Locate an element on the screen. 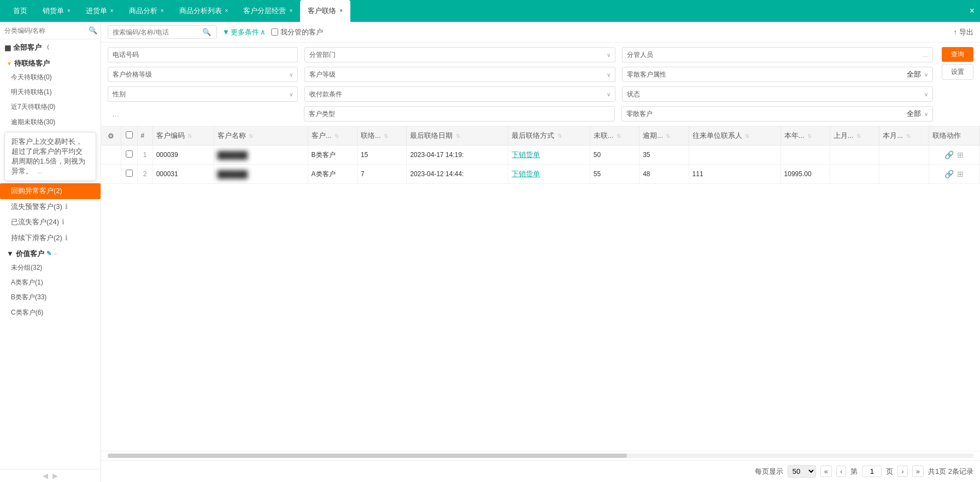 The width and height of the screenshot is (980, 482). close-icon-product-analysis-list: × is located at coordinates (227, 11).